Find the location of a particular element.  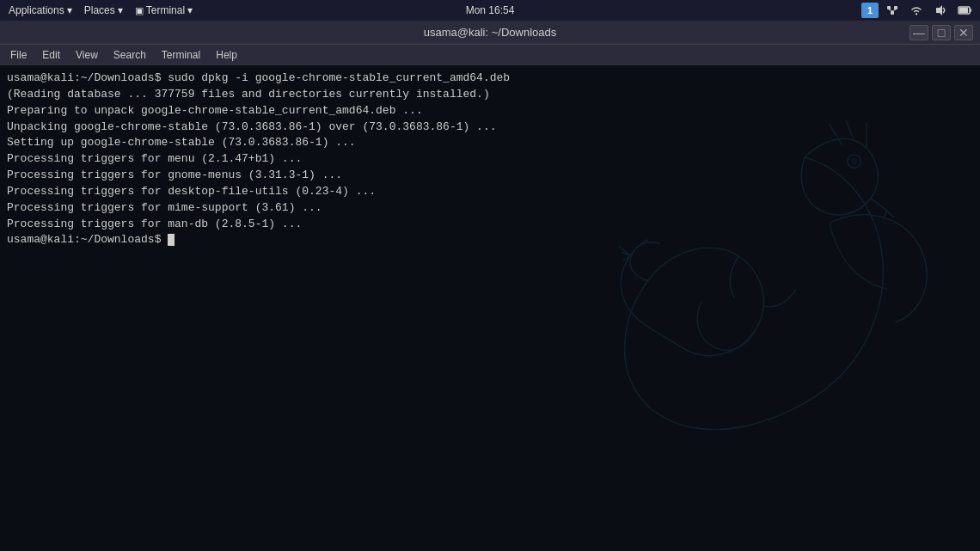

applications-menu: Applications ▾ is located at coordinates (40, 10).